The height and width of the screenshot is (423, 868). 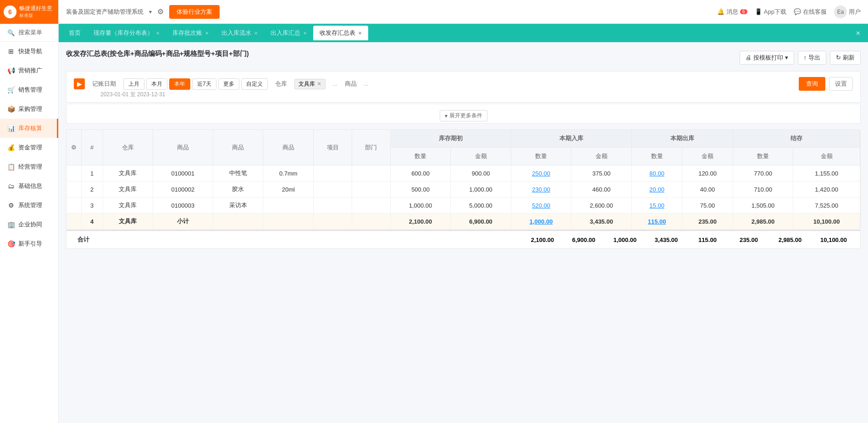 I want to click on row3-opening-amt: 5,000.00, so click(x=481, y=205).